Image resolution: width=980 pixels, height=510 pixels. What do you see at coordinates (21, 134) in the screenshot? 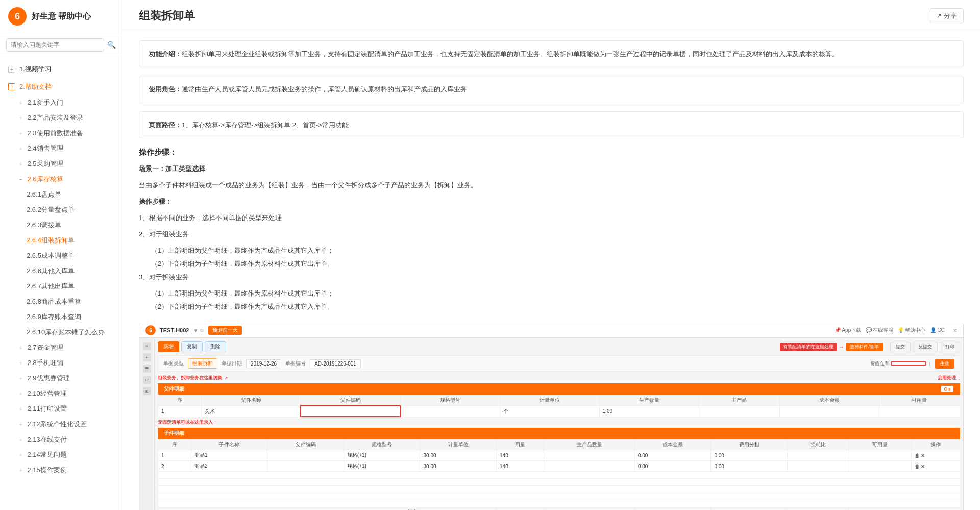
I see `expand-icon-data-prep: +` at bounding box center [21, 134].